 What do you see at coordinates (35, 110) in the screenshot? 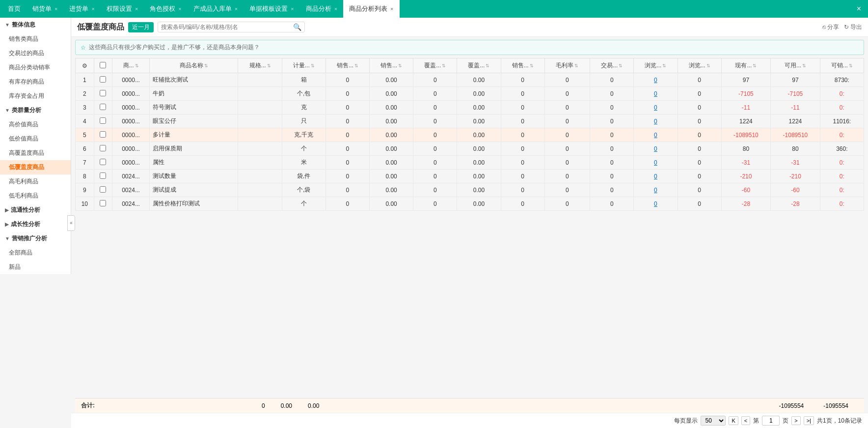
I see `sidebar-group-cluster: ▼ 类群量分析` at bounding box center [35, 110].